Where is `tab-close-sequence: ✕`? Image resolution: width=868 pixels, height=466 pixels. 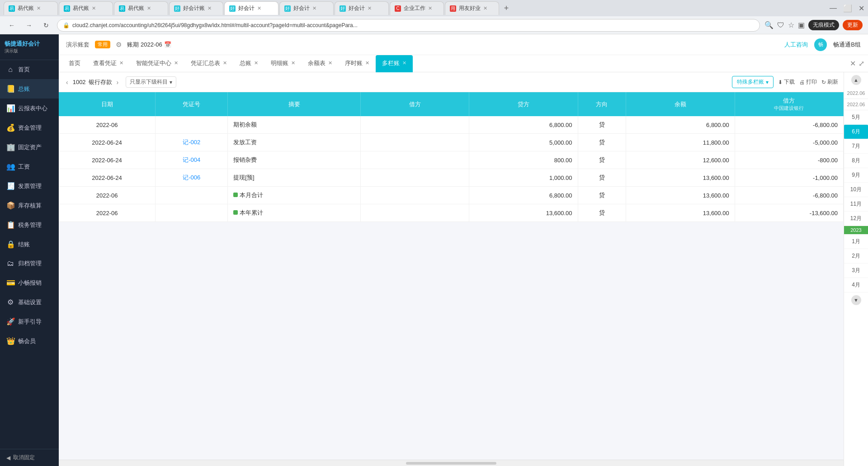 tab-close-sequence: ✕ is located at coordinates (367, 63).